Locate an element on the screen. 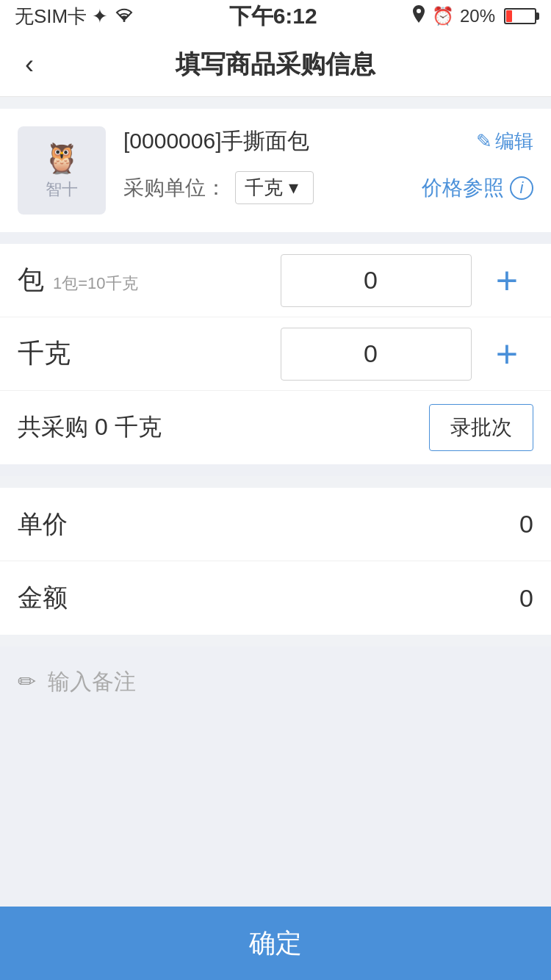 The height and width of the screenshot is (980, 551). sim-status: 无SIM卡 ✦ is located at coordinates (62, 16).